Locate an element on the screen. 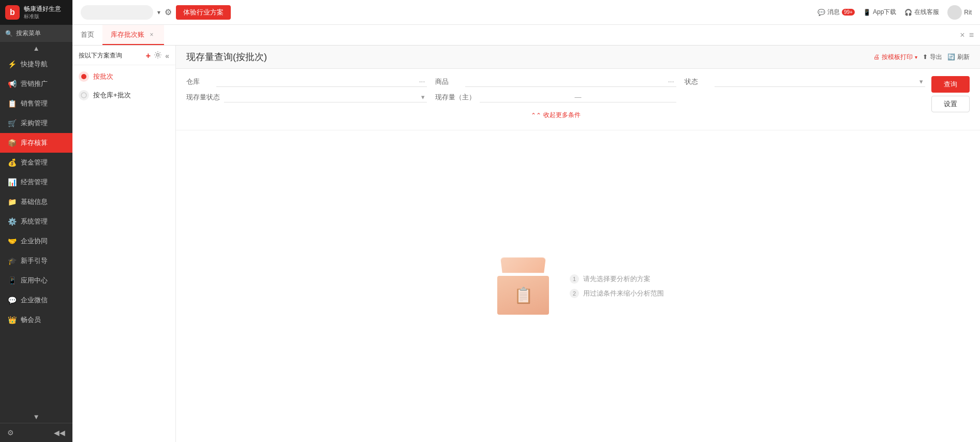  status-select: ▾ is located at coordinates (820, 82).